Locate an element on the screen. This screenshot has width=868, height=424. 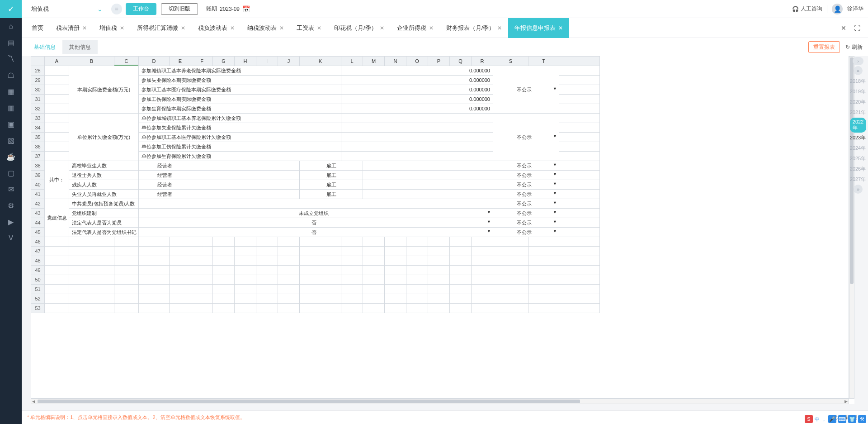
row-header-43: 43 is located at coordinates (38, 214).